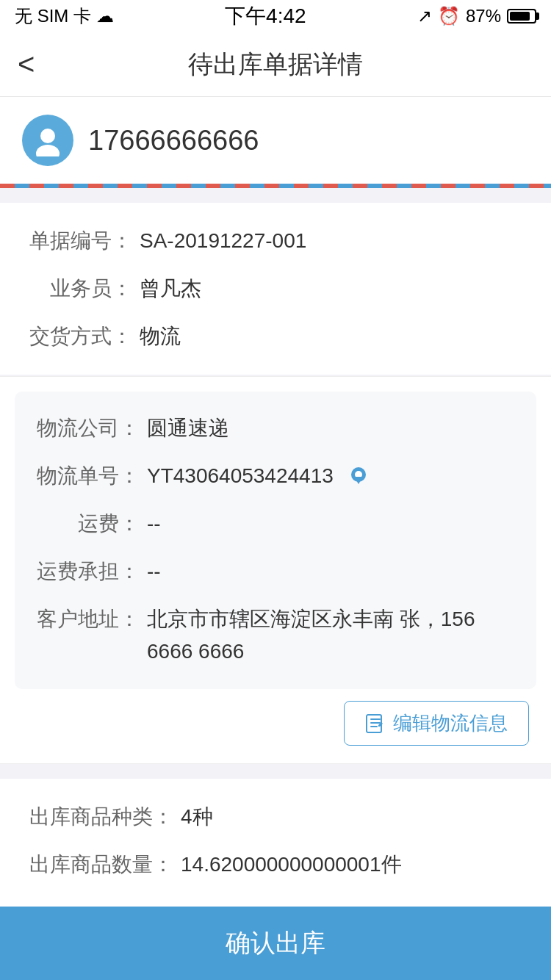  I want to click on edit-logistics-button: 编辑物流信息, so click(436, 723).